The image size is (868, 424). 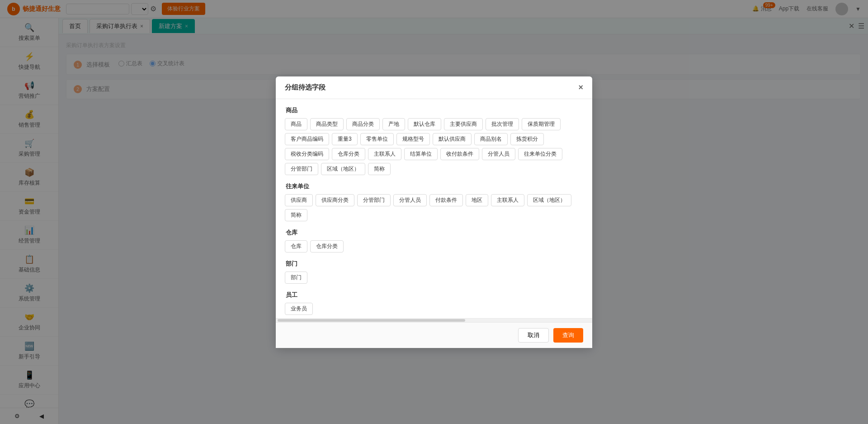 I want to click on section-department: 部门 部门, so click(x=434, y=272).